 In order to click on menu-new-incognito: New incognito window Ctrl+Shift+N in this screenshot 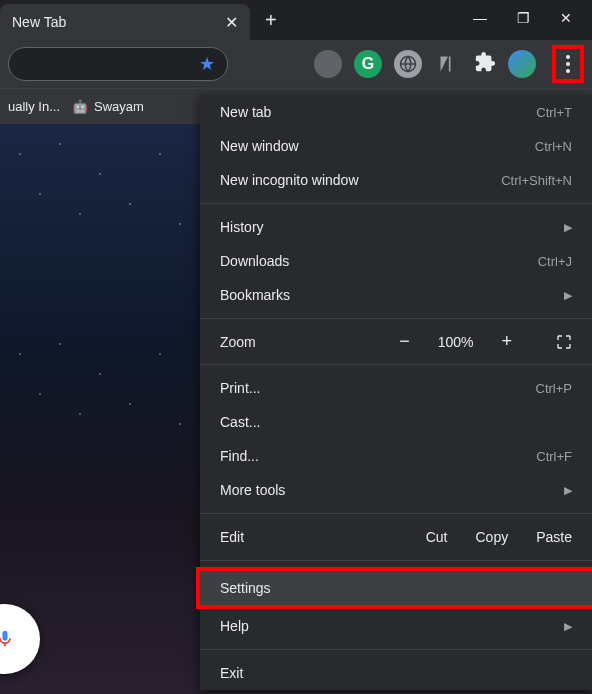, I will do `click(396, 180)`.